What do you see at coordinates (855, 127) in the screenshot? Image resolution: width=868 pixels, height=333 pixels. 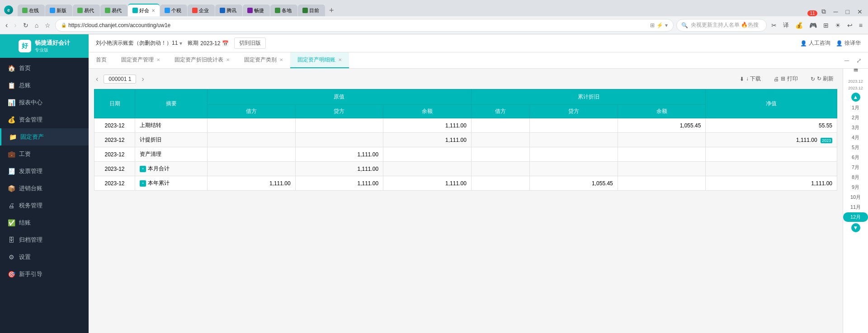 I see `month-3: 3月` at bounding box center [855, 127].